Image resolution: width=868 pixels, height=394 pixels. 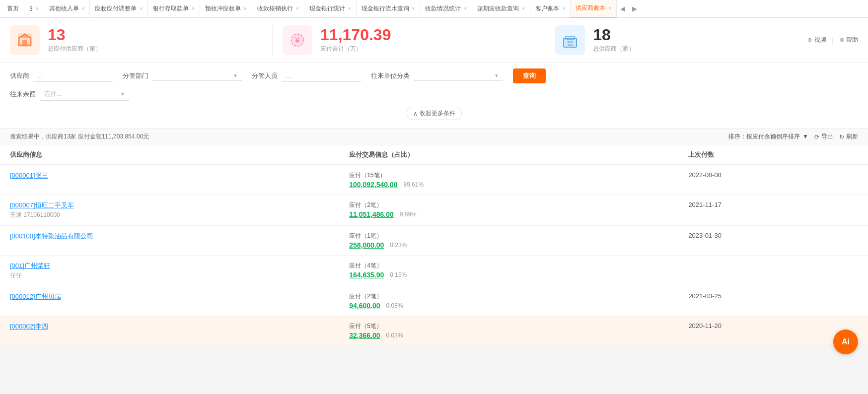 I want to click on last-pay-date: 2023-01-30, so click(x=705, y=235).